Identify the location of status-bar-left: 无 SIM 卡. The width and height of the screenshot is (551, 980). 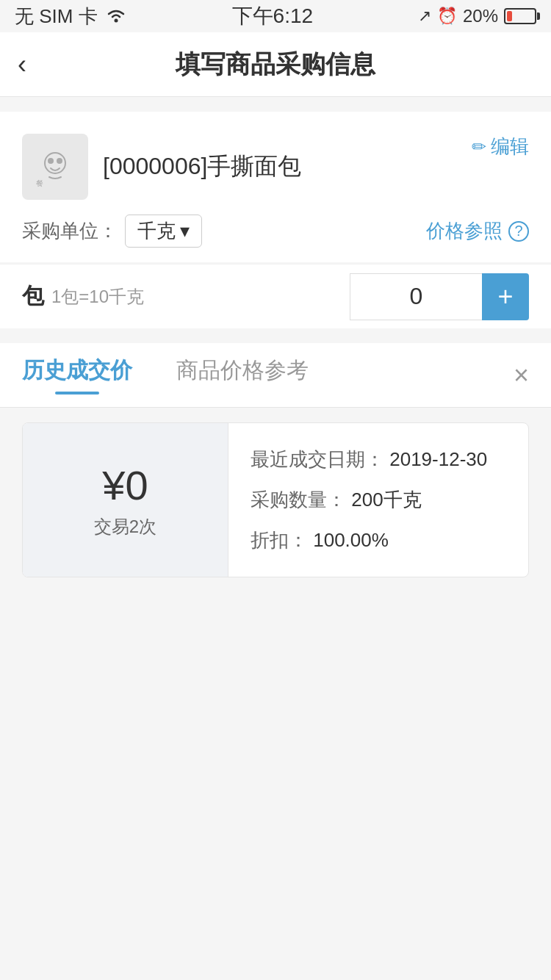
(71, 16).